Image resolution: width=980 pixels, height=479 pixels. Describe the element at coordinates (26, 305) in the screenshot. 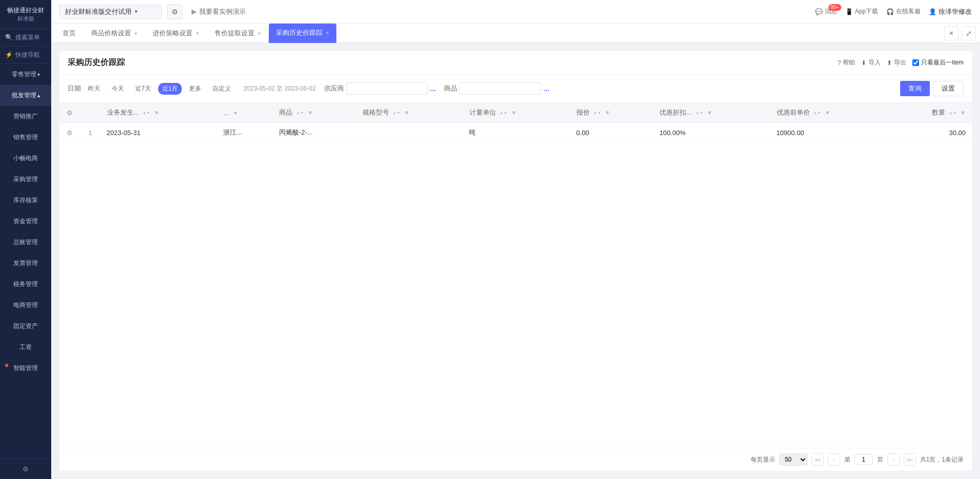

I see `sidebar-item-ecommerce: 电商管理` at that location.